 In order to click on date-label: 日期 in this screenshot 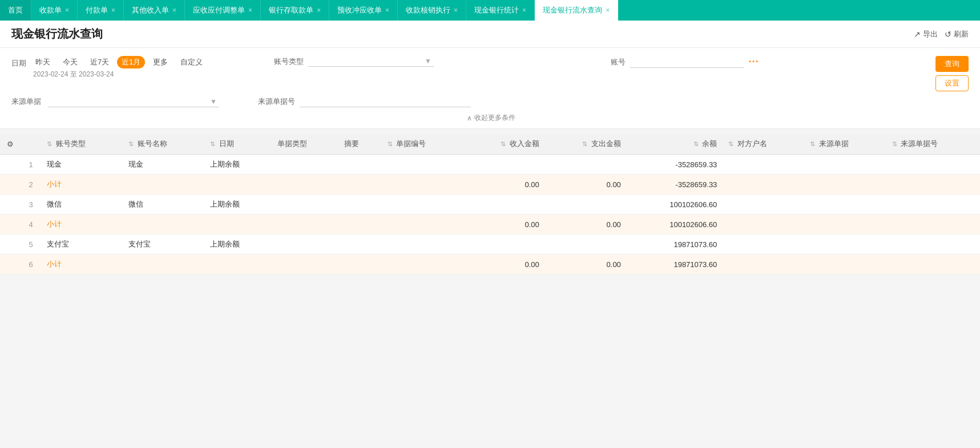, I will do `click(19, 63)`.